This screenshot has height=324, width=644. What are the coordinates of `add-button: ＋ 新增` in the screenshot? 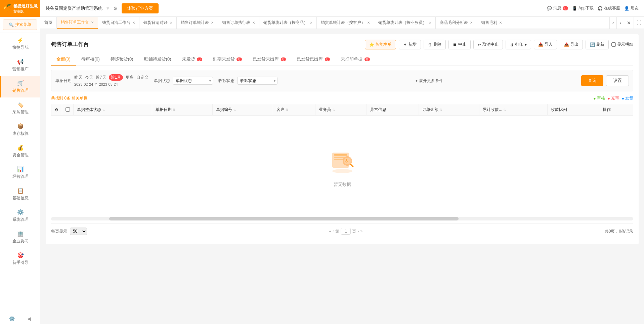 It's located at (410, 44).